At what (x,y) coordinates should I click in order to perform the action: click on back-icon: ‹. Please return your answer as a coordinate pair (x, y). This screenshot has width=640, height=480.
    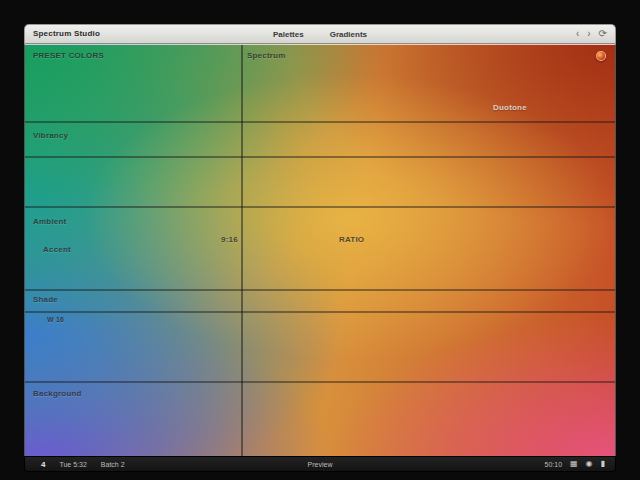
    Looking at the image, I should click on (578, 34).